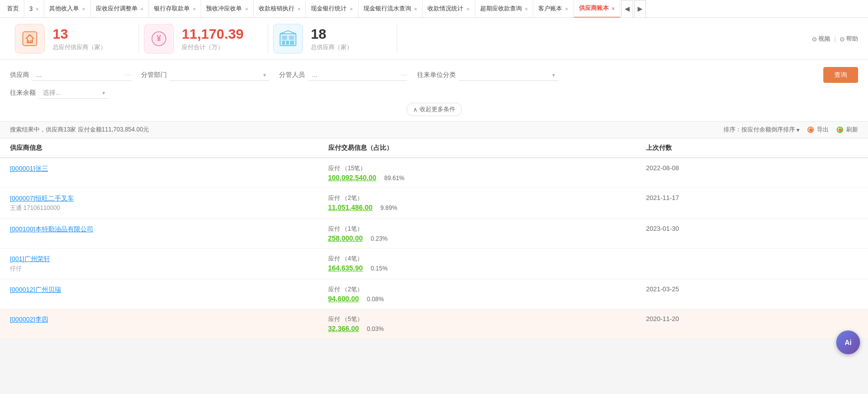 This screenshot has height=394, width=868. I want to click on nav-tab-adjustment-label: 应收应付调整单, so click(117, 9).